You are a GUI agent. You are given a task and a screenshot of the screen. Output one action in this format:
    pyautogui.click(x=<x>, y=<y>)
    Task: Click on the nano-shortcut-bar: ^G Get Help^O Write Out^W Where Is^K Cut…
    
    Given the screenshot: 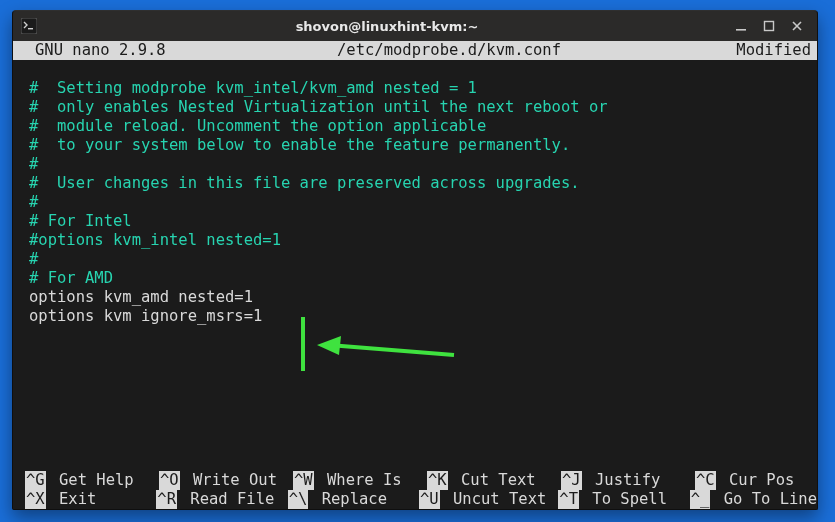 What is the action you would take?
    pyautogui.click(x=415, y=490)
    